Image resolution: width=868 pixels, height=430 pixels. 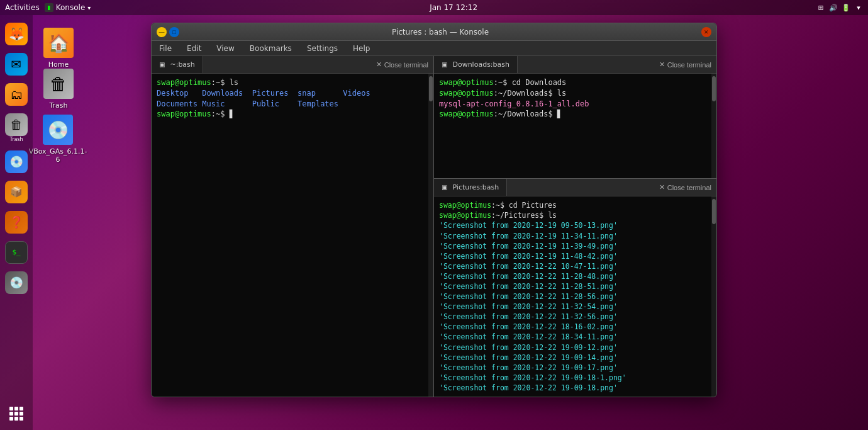 What do you see at coordinates (572, 126) in the screenshot?
I see `right-top-terminal-content: swap@optimus:~$ cd Downloads swap@optimu…` at bounding box center [572, 126].